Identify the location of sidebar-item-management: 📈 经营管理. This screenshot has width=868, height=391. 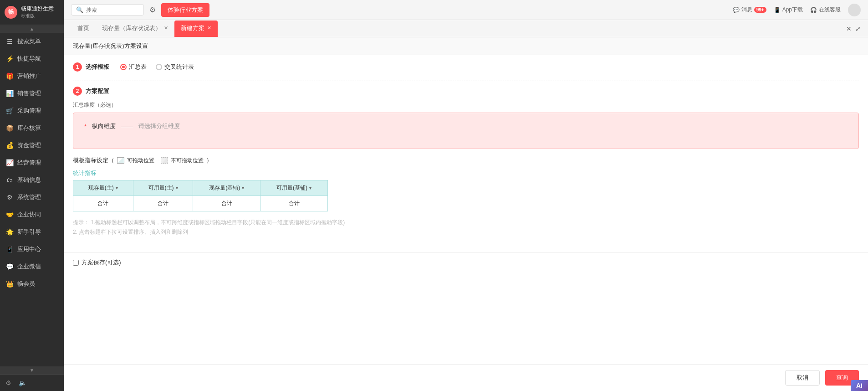
(32, 163).